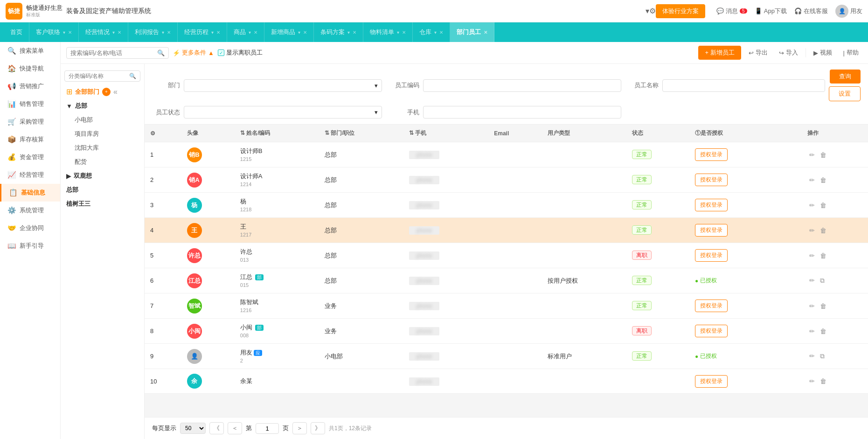 This screenshot has width=868, height=439. Describe the element at coordinates (161, 53) in the screenshot. I see `search-icon: 🔍` at that location.